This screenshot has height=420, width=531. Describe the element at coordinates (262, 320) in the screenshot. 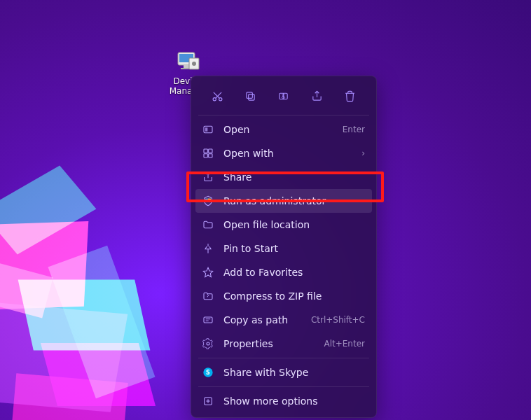

I see `menu-label: Copy as path` at that location.